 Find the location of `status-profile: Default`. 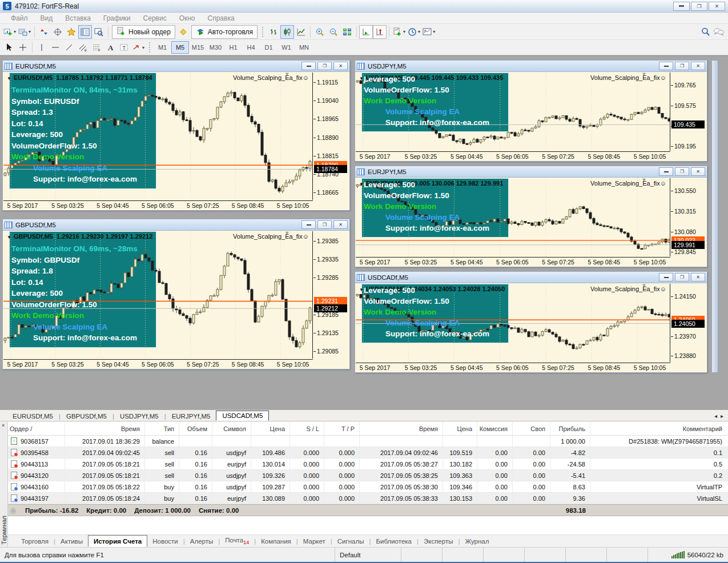

status-profile: Default is located at coordinates (368, 555).